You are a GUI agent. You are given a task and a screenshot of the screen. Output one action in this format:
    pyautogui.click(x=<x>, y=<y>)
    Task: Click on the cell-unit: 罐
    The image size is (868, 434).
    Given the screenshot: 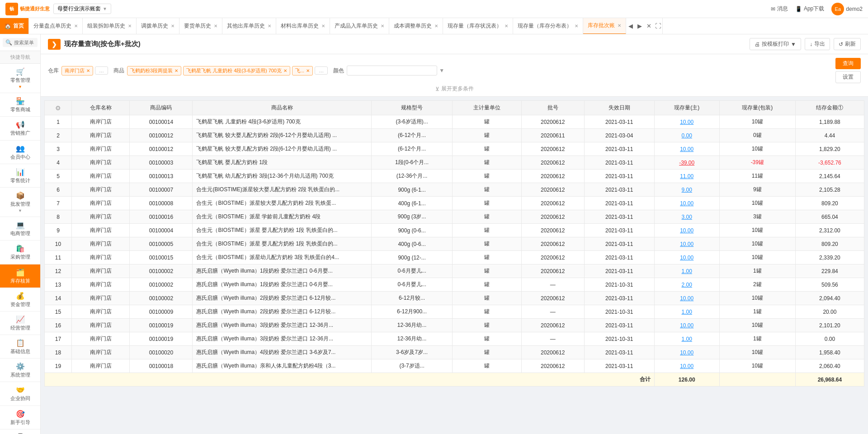 What is the action you would take?
    pyautogui.click(x=487, y=326)
    